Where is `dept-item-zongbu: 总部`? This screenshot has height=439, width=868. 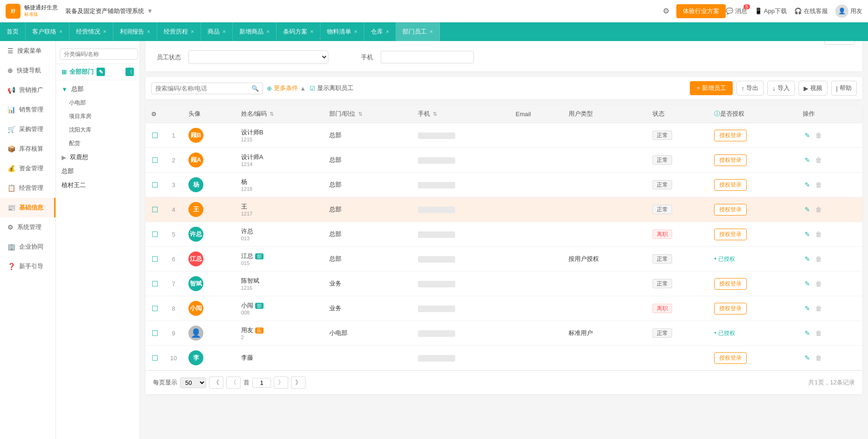
dept-item-zongbu: 总部 is located at coordinates (98, 171).